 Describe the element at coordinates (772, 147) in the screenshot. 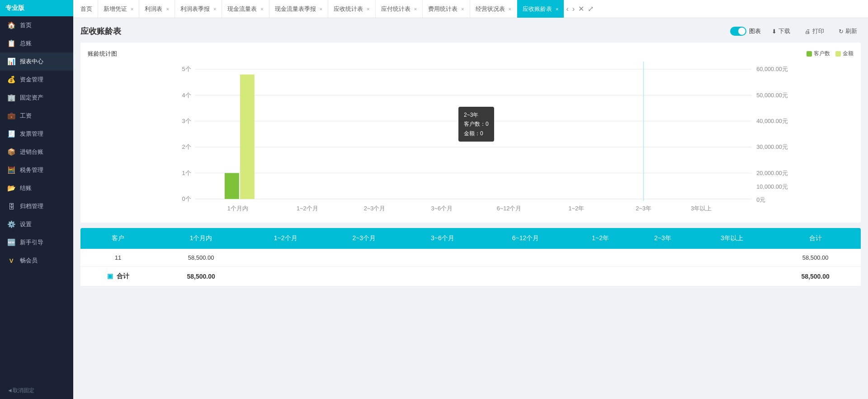

I see `svg-text: 30,000.00元` at that location.